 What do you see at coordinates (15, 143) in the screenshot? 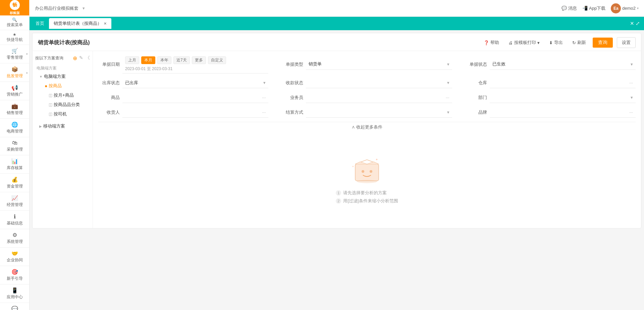
I see `purchase-icon: 🛍` at bounding box center [15, 143].